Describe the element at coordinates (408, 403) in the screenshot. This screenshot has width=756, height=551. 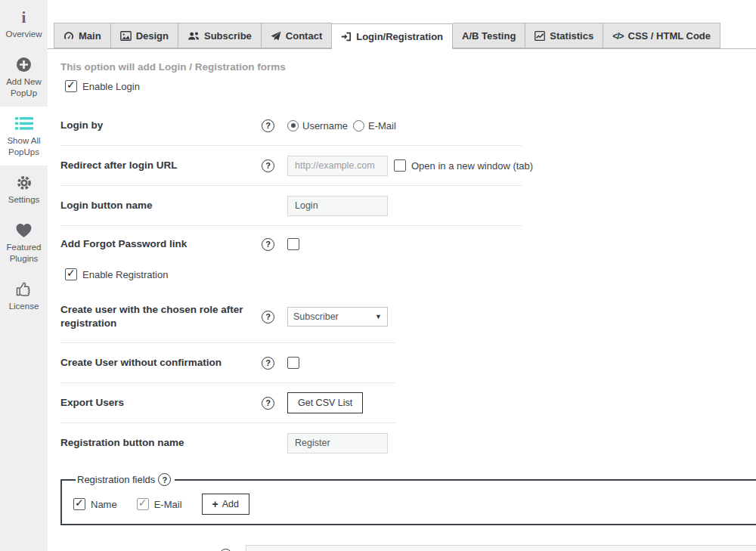
I see `row-export-users: Export Users ? Get CSV List` at that location.